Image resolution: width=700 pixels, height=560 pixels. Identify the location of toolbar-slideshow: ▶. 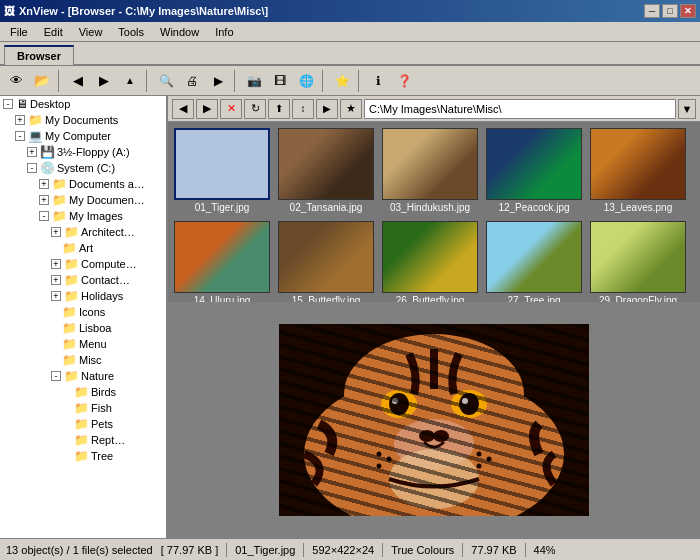
(218, 81).